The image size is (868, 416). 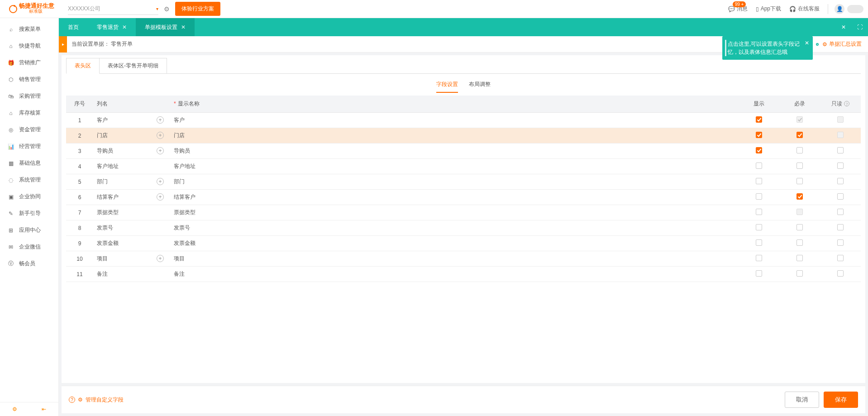 What do you see at coordinates (454, 182) in the screenshot?
I see `cell-display-name: 部门` at bounding box center [454, 182].